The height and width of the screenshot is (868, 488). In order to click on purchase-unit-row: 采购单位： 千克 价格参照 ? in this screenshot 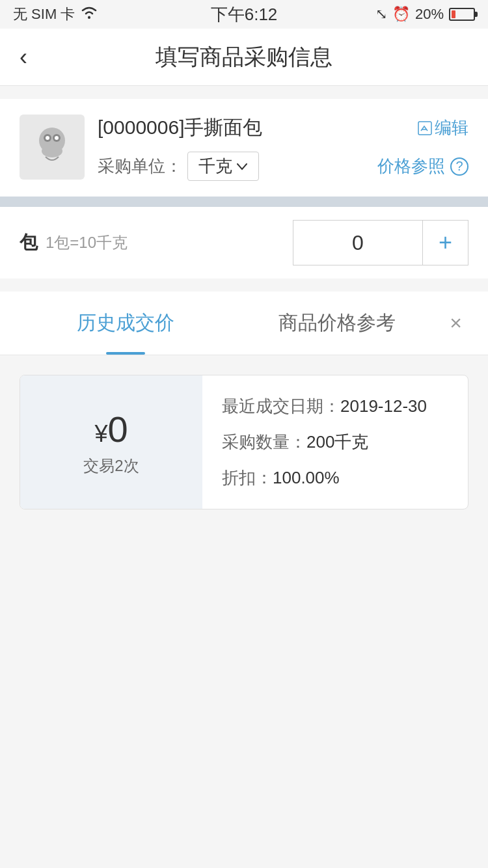, I will do `click(283, 167)`.